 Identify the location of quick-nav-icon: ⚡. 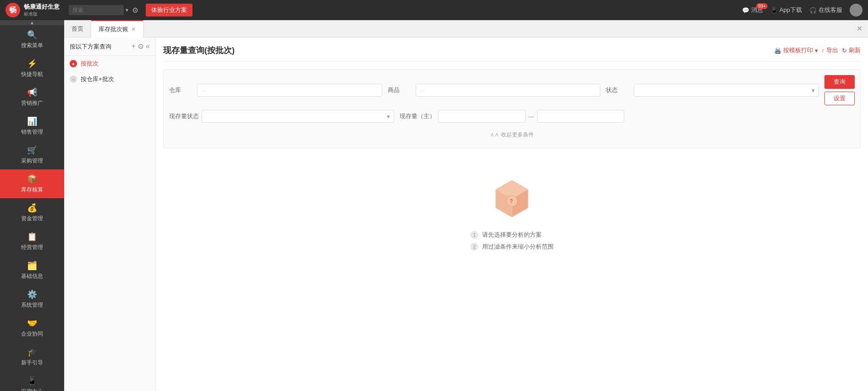
(32, 64).